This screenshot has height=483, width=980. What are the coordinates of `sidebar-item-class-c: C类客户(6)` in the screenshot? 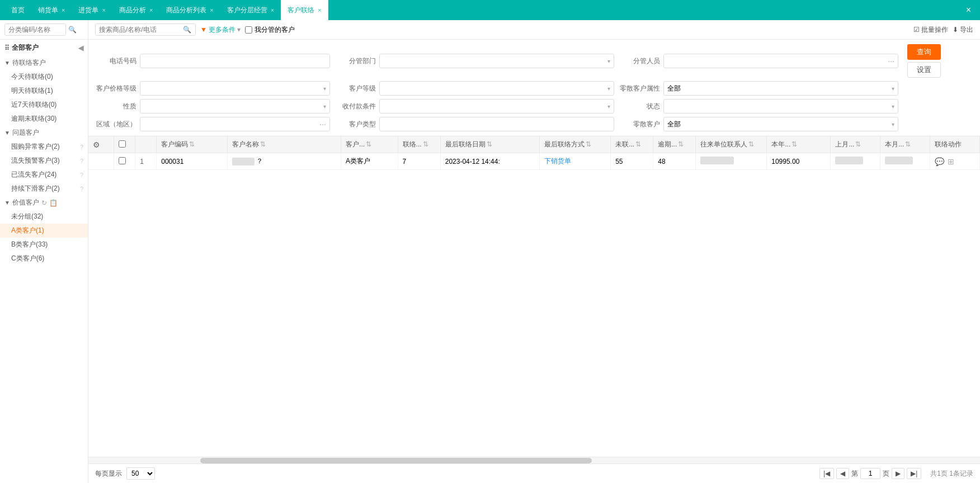 It's located at (44, 258).